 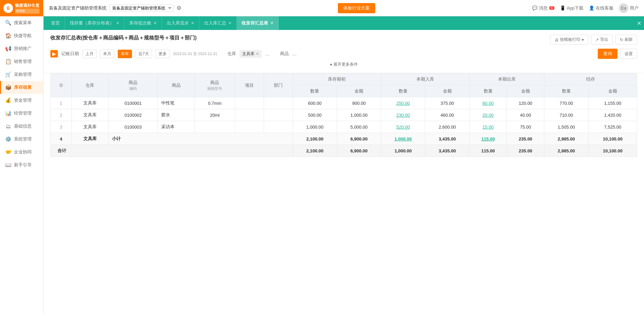 I want to click on row-no: 3, so click(x=61, y=127).